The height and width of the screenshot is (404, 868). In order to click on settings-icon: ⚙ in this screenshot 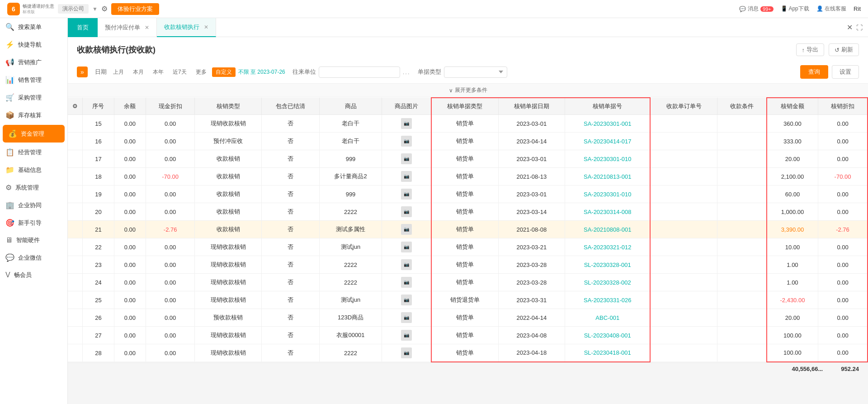, I will do `click(104, 9)`.